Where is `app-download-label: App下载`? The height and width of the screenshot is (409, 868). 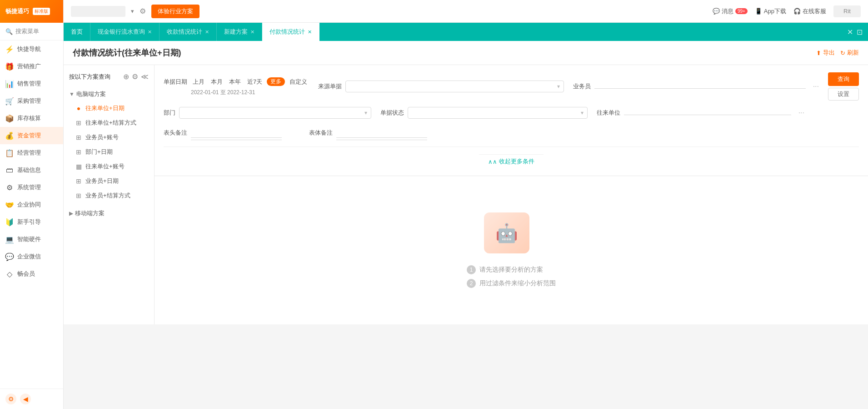 app-download-label: App下载 is located at coordinates (775, 11).